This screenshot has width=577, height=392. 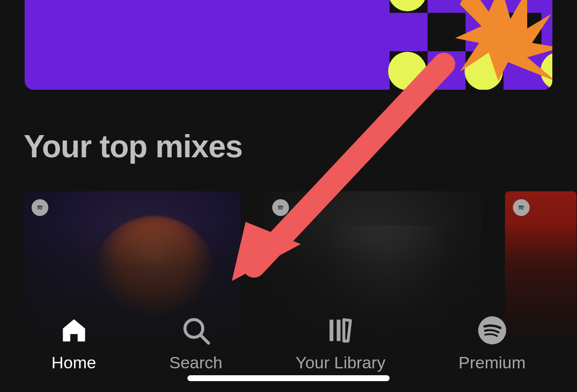 I want to click on nav-label: Premium, so click(x=492, y=363).